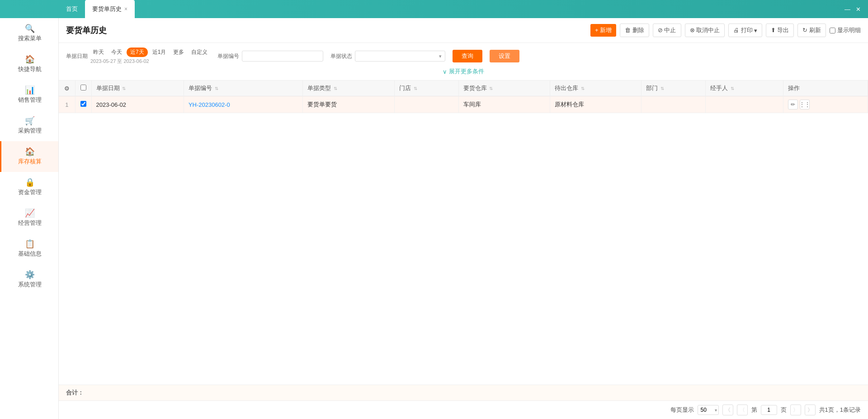 The height and width of the screenshot is (419, 868). I want to click on sort-req-warehouse-icon: ⇅, so click(491, 89).